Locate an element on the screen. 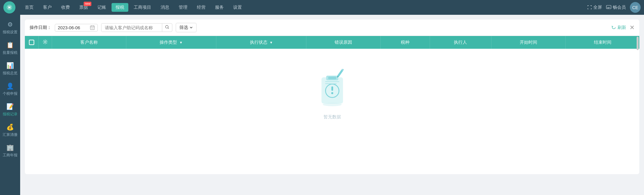  fullscreen-label: 全屏 is located at coordinates (598, 7).